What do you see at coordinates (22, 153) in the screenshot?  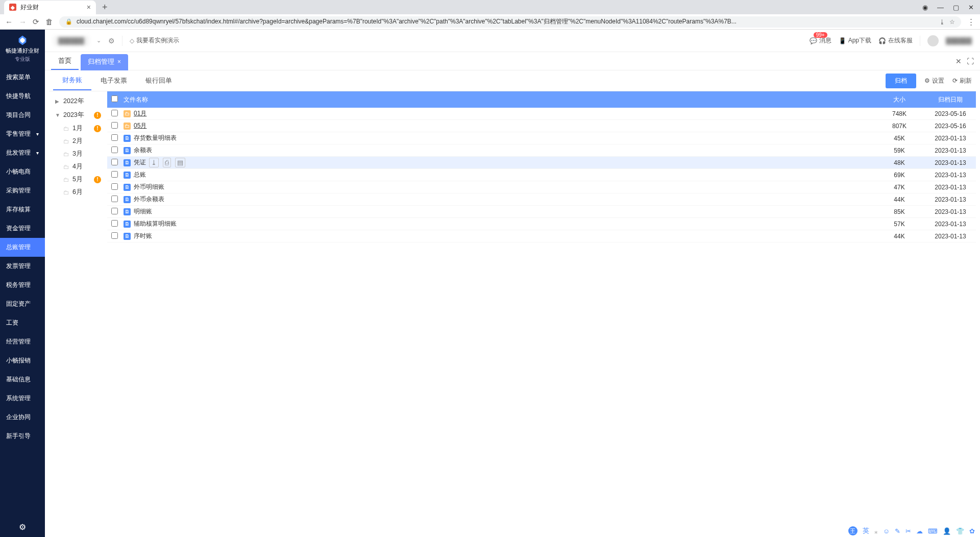 I see `sidebar-item: 批发管理▾` at bounding box center [22, 153].